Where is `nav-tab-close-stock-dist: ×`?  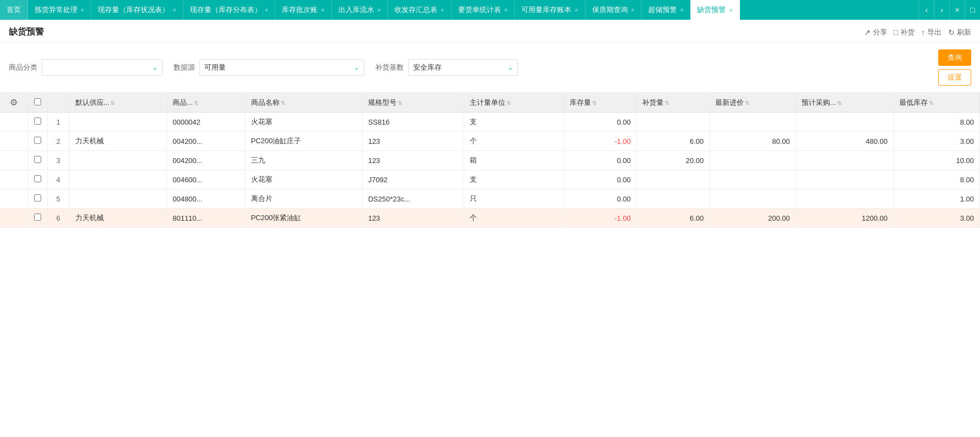
nav-tab-close-stock-dist: × is located at coordinates (266, 10).